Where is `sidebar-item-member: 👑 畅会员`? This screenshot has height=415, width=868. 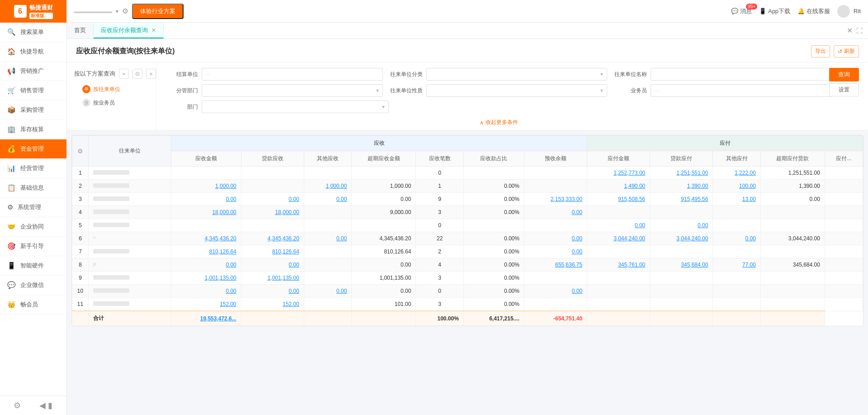
sidebar-item-member: 👑 畅会员 is located at coordinates (33, 305).